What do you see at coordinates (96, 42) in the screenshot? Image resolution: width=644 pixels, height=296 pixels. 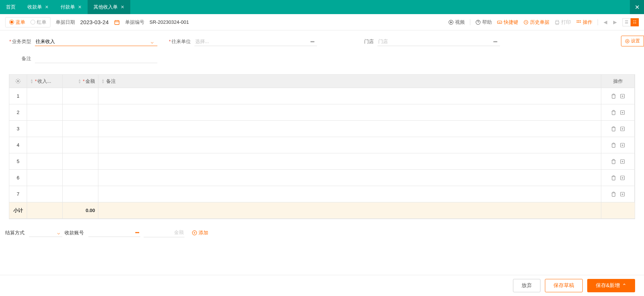 I see `biz-type-input` at bounding box center [96, 42].